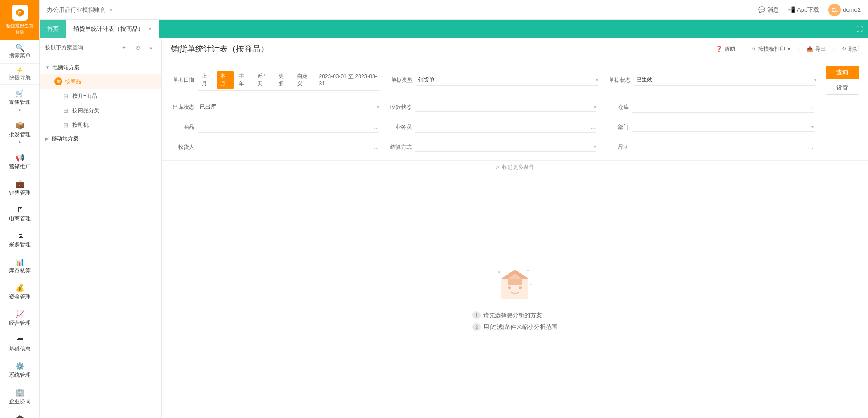  What do you see at coordinates (151, 48) in the screenshot?
I see `panel-collapse-btn: «` at bounding box center [151, 48].